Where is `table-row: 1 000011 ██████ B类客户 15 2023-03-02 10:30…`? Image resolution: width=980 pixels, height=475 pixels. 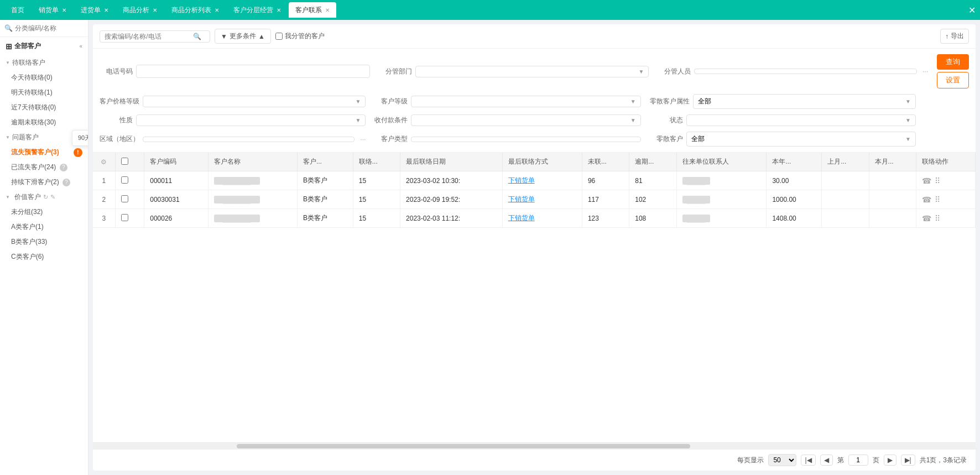 table-row: 1 000011 ██████ B类客户 15 2023-03-02 10:30… is located at coordinates (534, 181).